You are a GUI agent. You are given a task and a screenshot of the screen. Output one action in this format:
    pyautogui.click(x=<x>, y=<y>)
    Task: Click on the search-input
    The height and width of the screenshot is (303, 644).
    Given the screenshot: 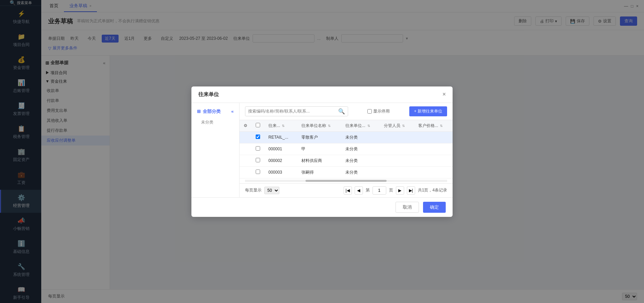 What is the action you would take?
    pyautogui.click(x=292, y=111)
    